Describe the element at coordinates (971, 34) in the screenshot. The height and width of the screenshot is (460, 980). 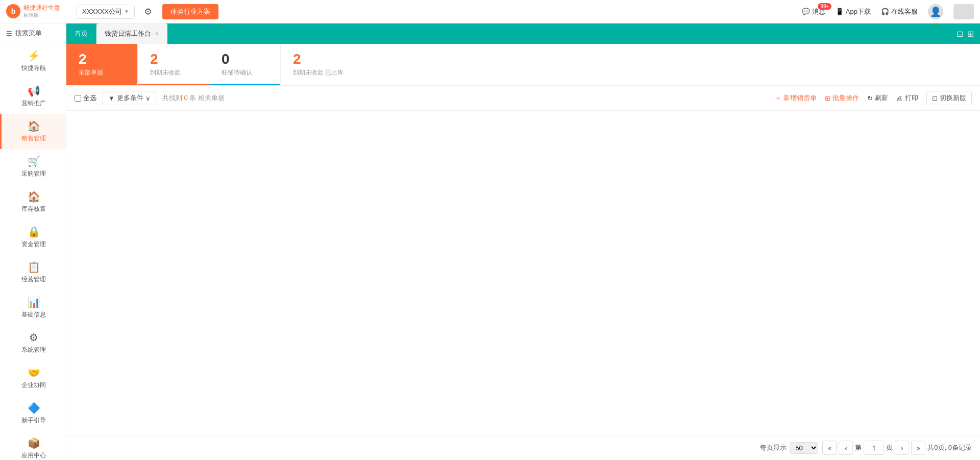
I see `tab-maximize-button: ⊞` at that location.